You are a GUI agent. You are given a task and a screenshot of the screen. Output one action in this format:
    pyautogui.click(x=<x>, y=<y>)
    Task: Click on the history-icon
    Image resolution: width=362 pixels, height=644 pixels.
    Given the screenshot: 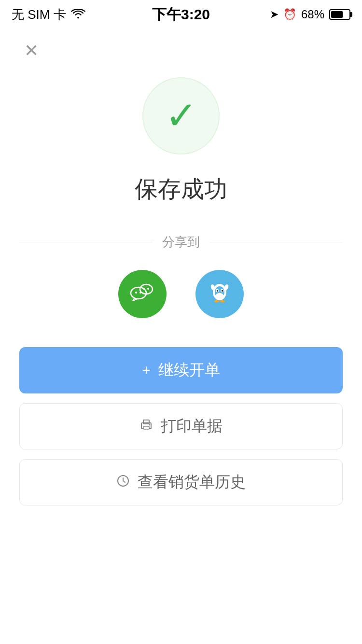 What is the action you would take?
    pyautogui.click(x=123, y=483)
    